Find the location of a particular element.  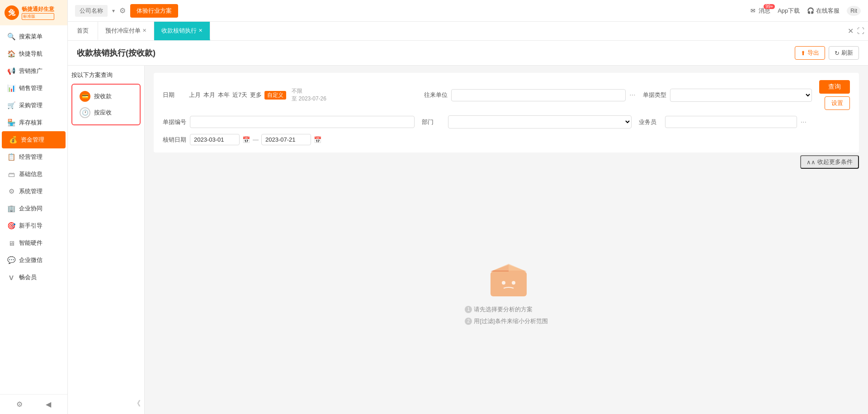

sidebar-item-member: V 畅会员 is located at coordinates (33, 277).